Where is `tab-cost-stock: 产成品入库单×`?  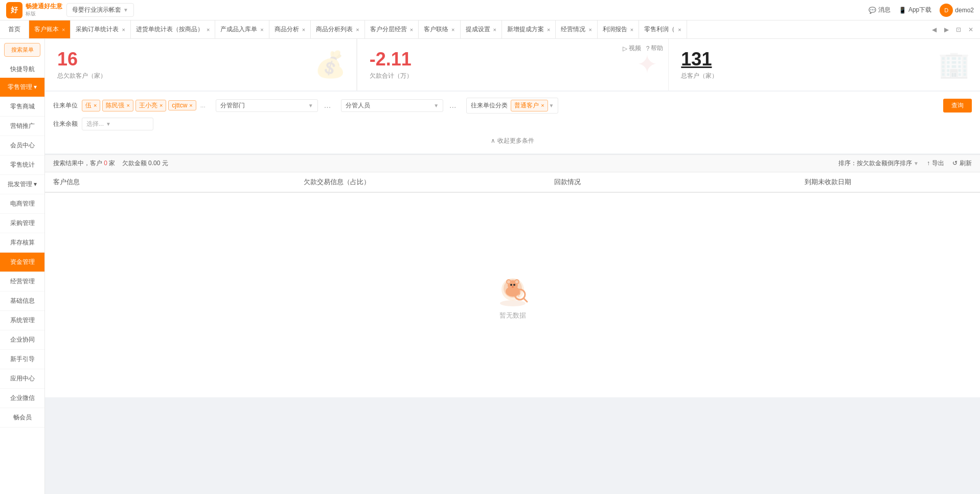 tab-cost-stock: 产成品入库单× is located at coordinates (242, 30).